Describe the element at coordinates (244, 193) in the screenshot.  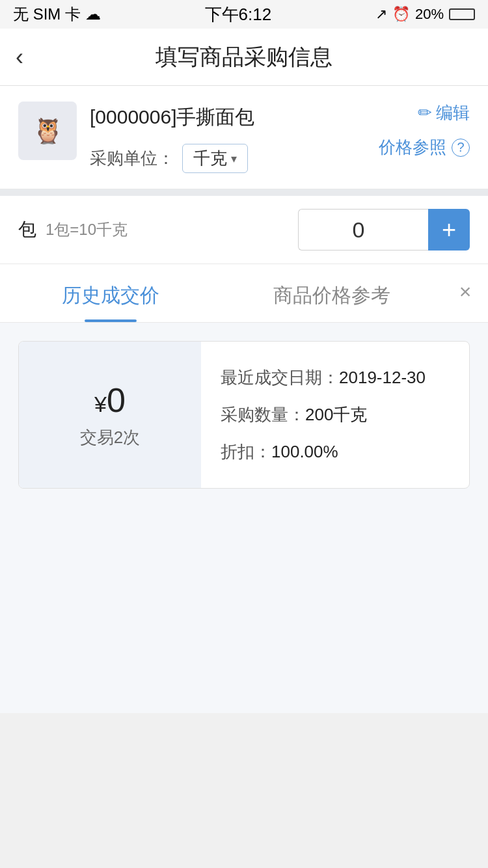
I see `section-divider` at that location.